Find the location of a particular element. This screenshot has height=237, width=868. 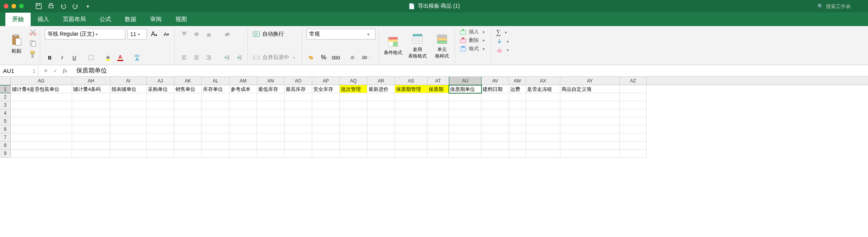

cell-AH5 is located at coordinates (91, 121).